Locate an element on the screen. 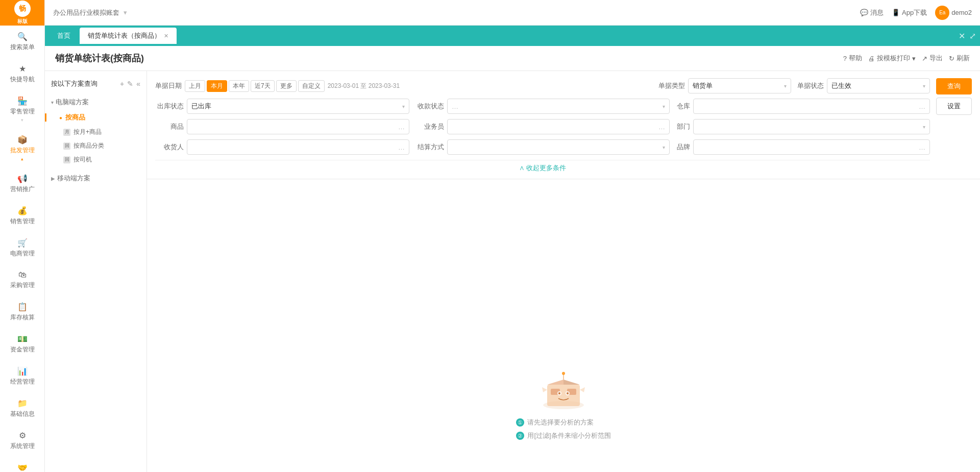 The width and height of the screenshot is (980, 472). sidebar-item-purchase: 🛍 采购管理 is located at coordinates (22, 280).